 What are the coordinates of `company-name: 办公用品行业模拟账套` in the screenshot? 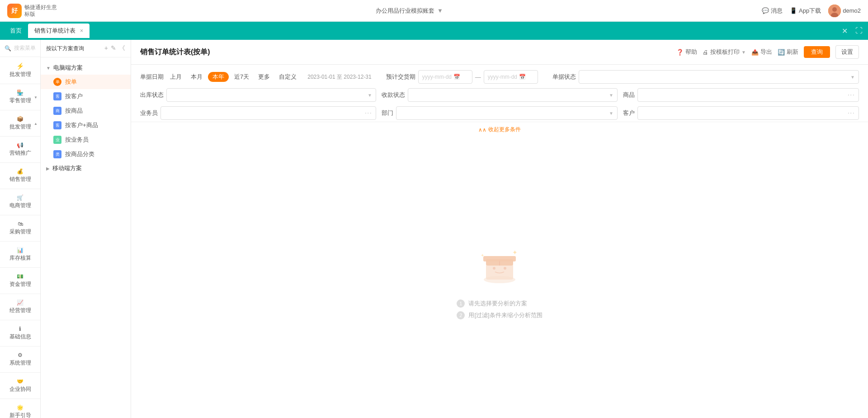 It's located at (405, 11).